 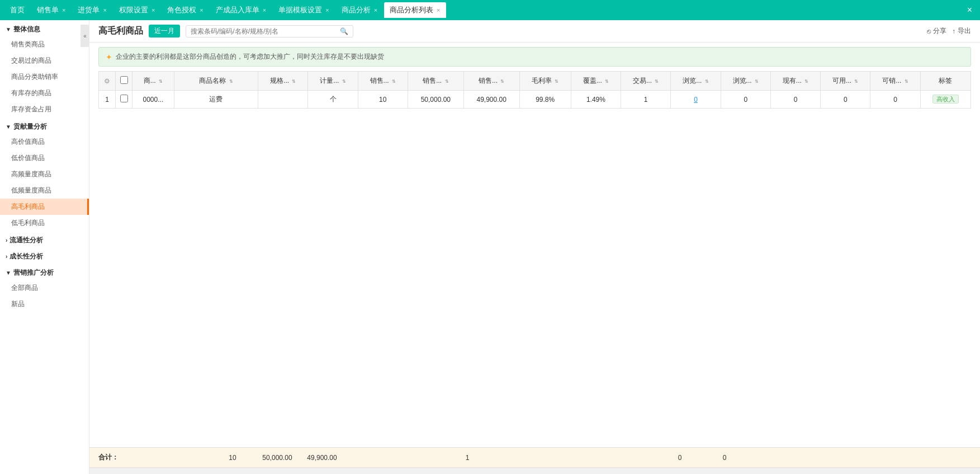 I want to click on th-sale-profit: 销售... ⇅, so click(x=491, y=81).